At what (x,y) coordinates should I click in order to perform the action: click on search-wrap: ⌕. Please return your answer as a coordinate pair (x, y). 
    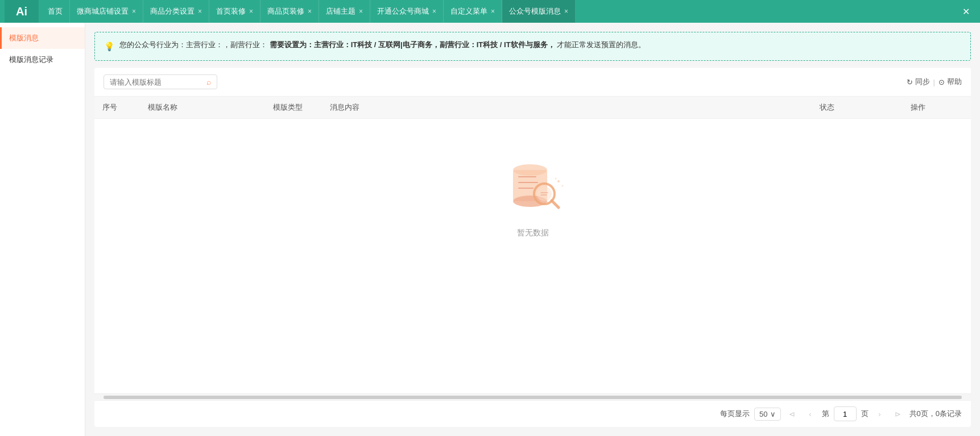
    Looking at the image, I should click on (160, 82).